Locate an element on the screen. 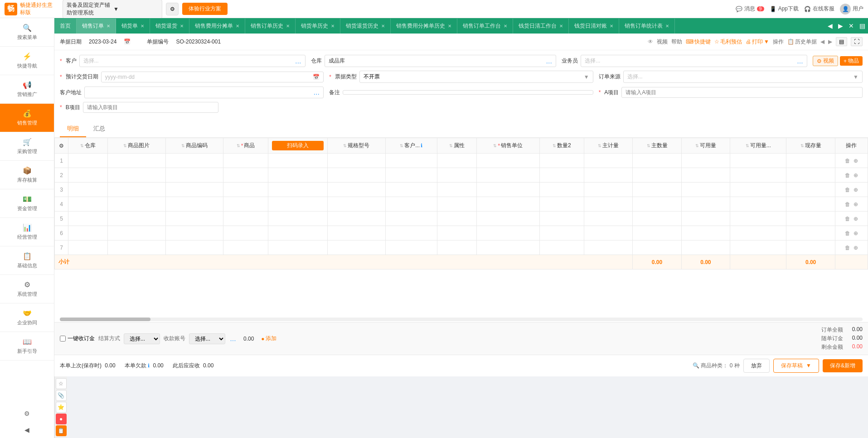 The image size is (868, 438). tab-home: 首页 is located at coordinates (65, 26).